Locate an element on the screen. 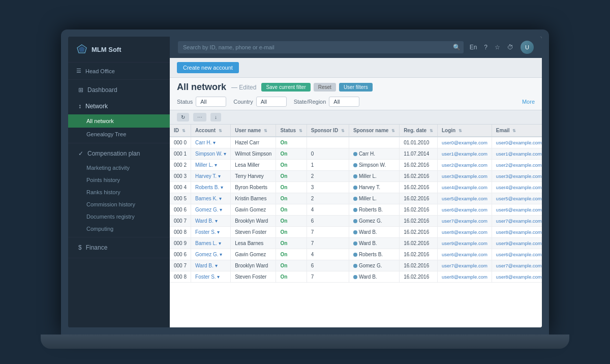  cell-login: user5@example.com is located at coordinates (465, 199).